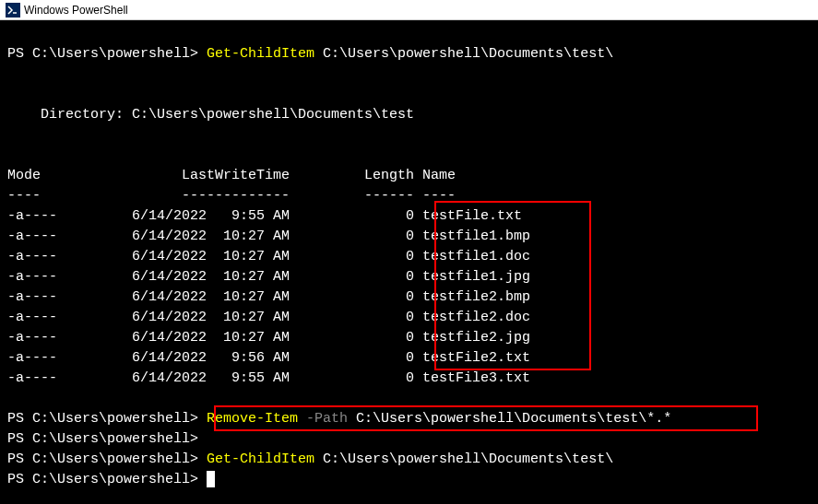 This screenshot has width=818, height=504. What do you see at coordinates (265, 216) in the screenshot?
I see `table-row: -a---- 6/14/2022 9:55 AM 0 testFile.txt` at bounding box center [265, 216].